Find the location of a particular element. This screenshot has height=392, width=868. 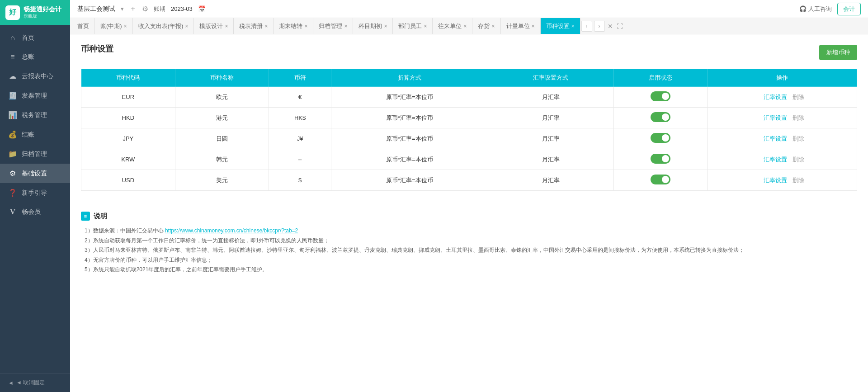

col-header-status: 启用状态 is located at coordinates (660, 78).